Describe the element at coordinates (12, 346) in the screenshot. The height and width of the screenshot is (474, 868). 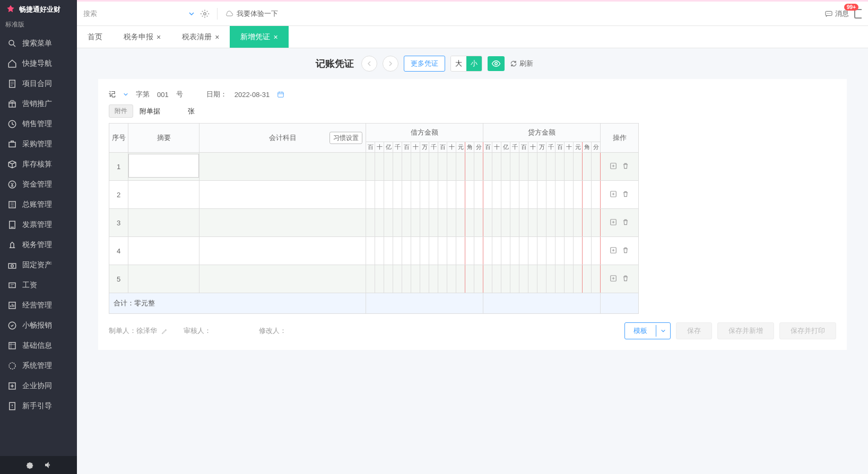
I see `info-icon` at that location.